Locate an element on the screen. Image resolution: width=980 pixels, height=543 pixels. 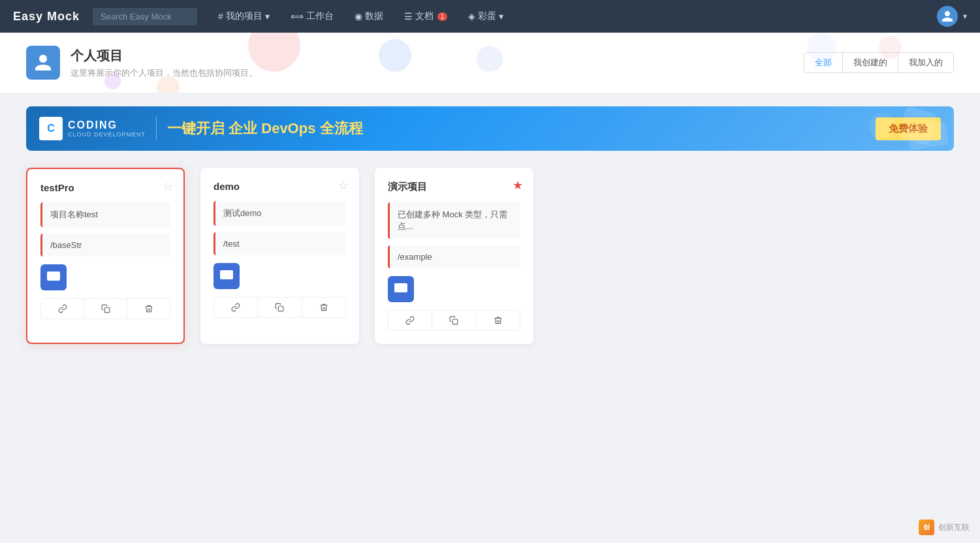
nav-badge-docs: 1 is located at coordinates (443, 17).